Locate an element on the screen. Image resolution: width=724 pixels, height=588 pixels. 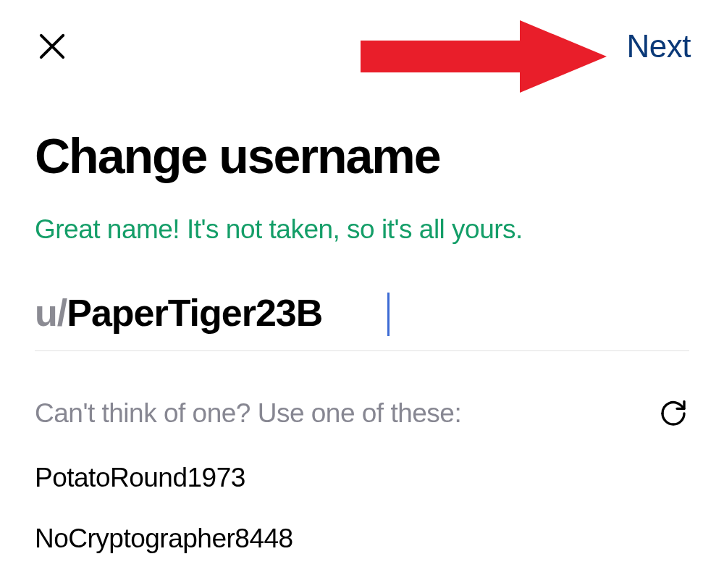
text-cursor is located at coordinates (388, 314).